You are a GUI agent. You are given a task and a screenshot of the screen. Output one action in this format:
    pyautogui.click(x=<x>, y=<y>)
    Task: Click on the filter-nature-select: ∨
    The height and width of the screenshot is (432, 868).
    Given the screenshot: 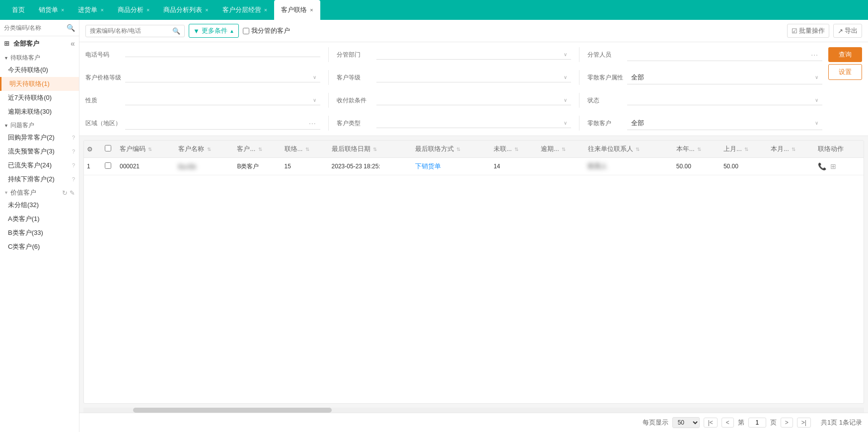 What is the action you would take?
    pyautogui.click(x=222, y=100)
    